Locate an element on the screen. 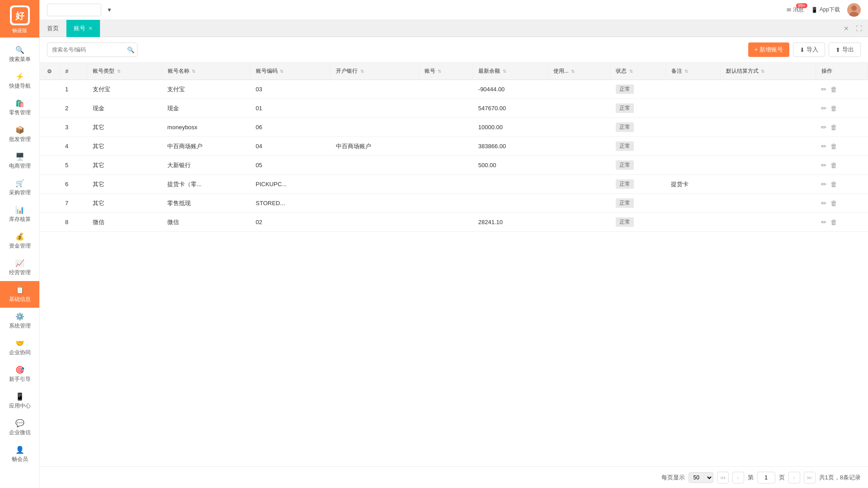  sidebar-item-finance: 💰 资金管理 is located at coordinates (20, 241).